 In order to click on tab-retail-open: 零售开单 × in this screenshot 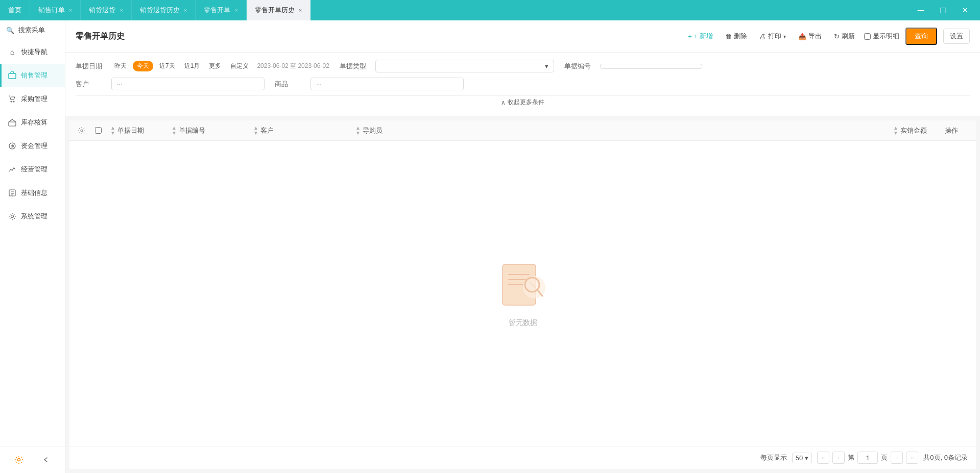, I will do `click(221, 10)`.